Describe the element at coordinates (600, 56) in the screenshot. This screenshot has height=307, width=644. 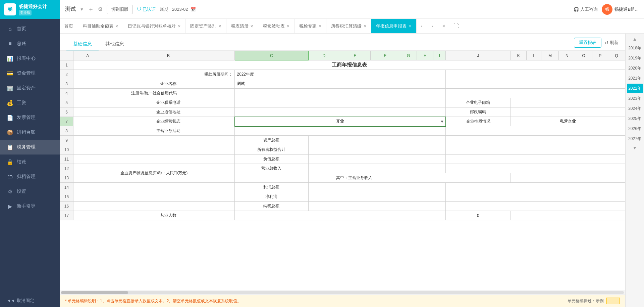
I see `col-header-P: P` at that location.